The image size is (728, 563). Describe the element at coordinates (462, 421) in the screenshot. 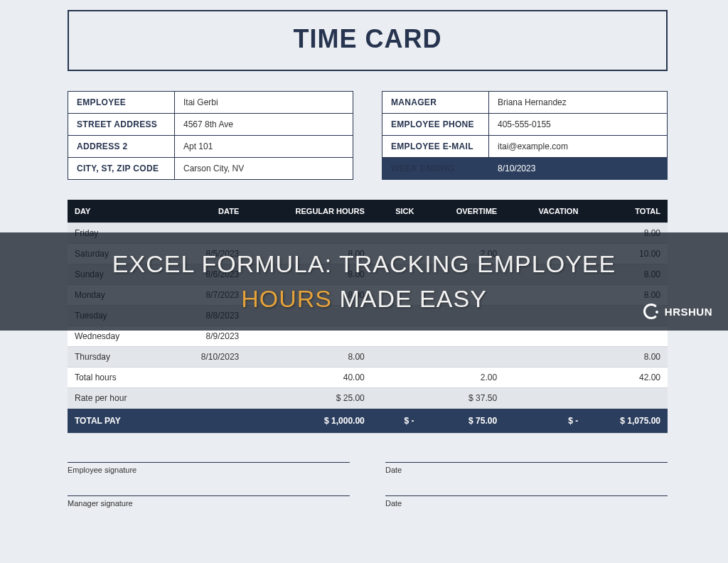

I see `ot: $ 75.00` at that location.